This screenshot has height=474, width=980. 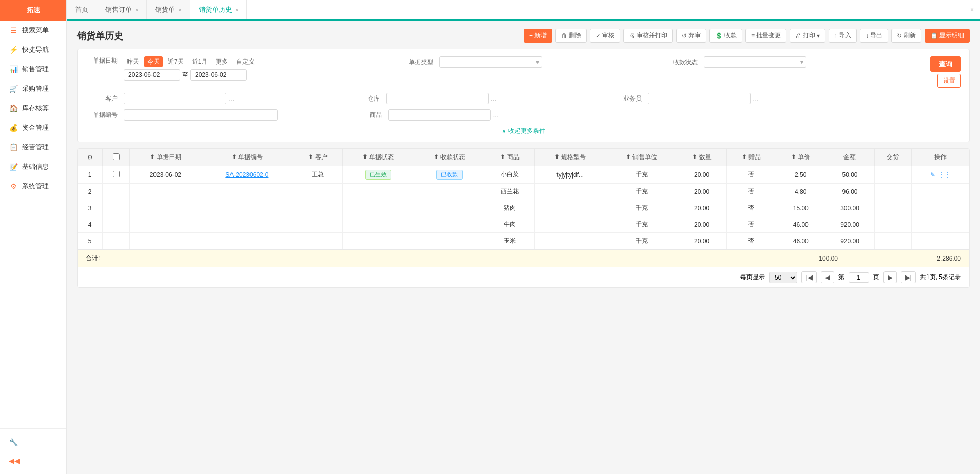 What do you see at coordinates (751, 241) in the screenshot?
I see `row-gift: 否` at bounding box center [751, 241].